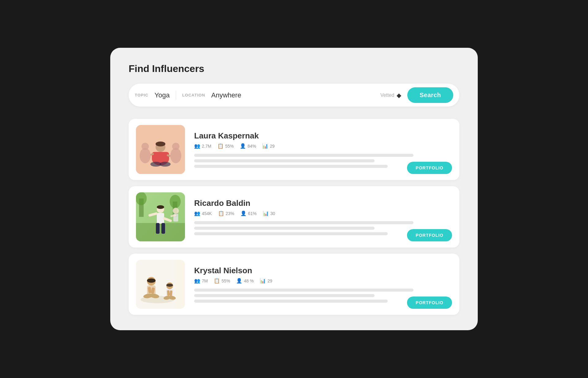 The image size is (588, 378). Describe the element at coordinates (399, 95) in the screenshot. I see `diamond-icon: ◆` at that location.